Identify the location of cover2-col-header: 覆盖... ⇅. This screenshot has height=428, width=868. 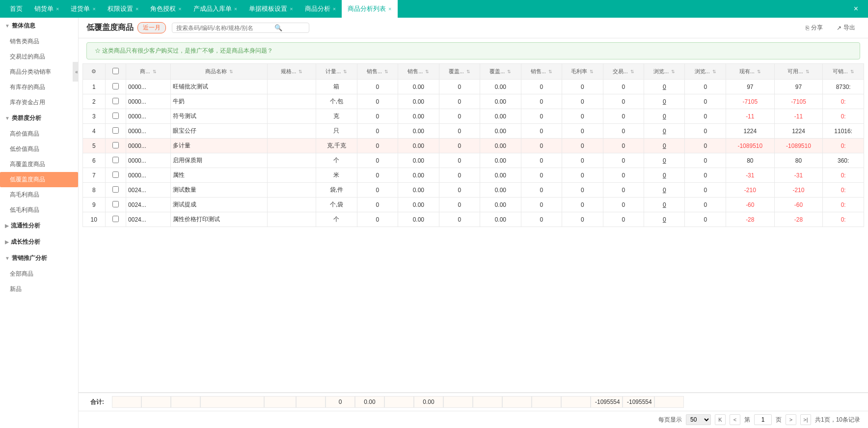
(501, 72).